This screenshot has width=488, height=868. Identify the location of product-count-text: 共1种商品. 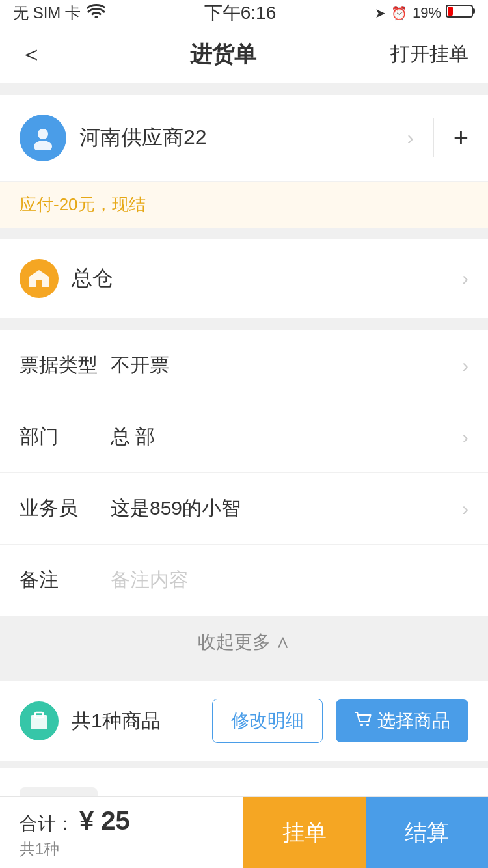
(135, 721).